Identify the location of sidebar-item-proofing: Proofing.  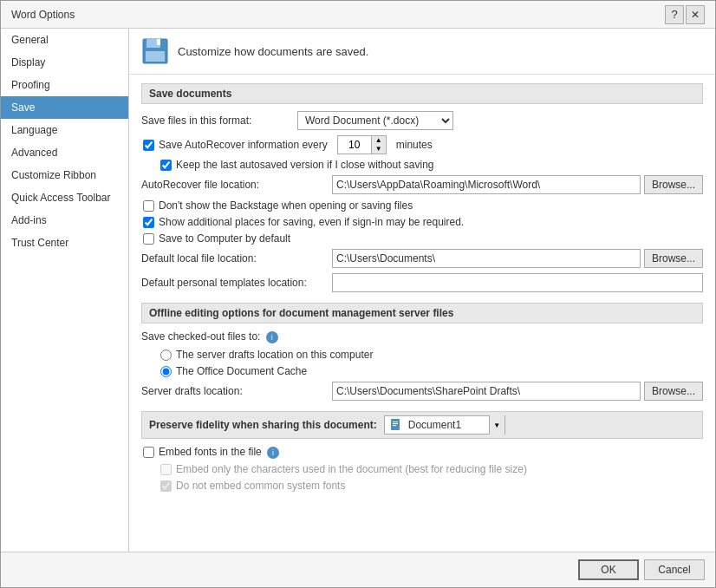
(64, 85).